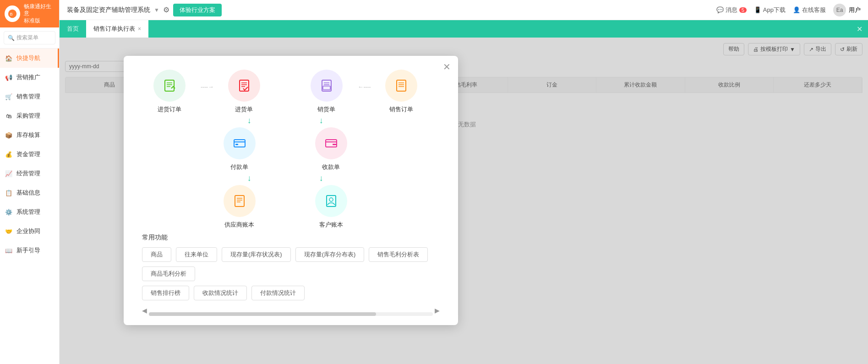 Image resolution: width=868 pixels, height=364 pixels. Describe the element at coordinates (29, 174) in the screenshot. I see `sidebar-item-operations: 📈 经营管理` at that location.